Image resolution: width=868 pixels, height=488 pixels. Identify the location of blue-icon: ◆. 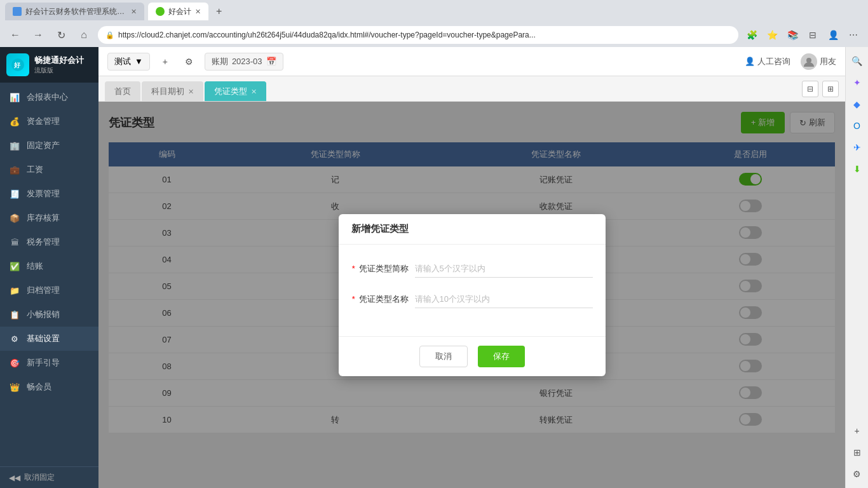
(857, 104).